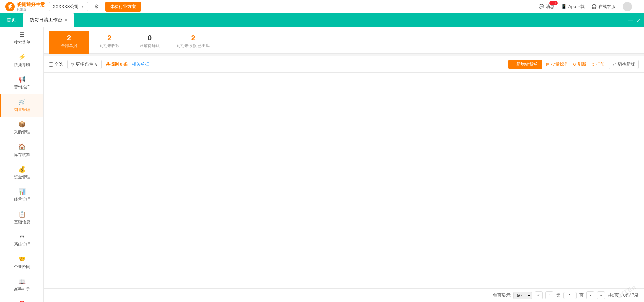 This screenshot has width=644, height=302. What do you see at coordinates (576, 7) in the screenshot?
I see `app-download-label: App下载` at bounding box center [576, 7].